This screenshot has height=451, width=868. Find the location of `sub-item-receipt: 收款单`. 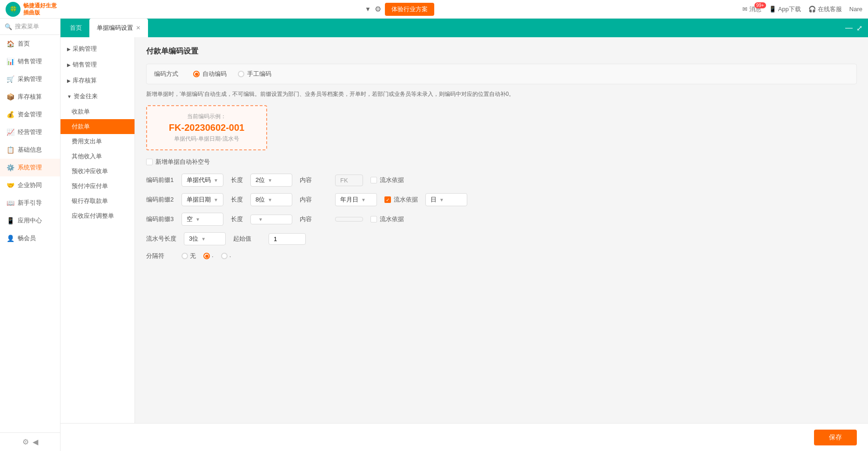

sub-item-receipt: 收款单 is located at coordinates (98, 112).